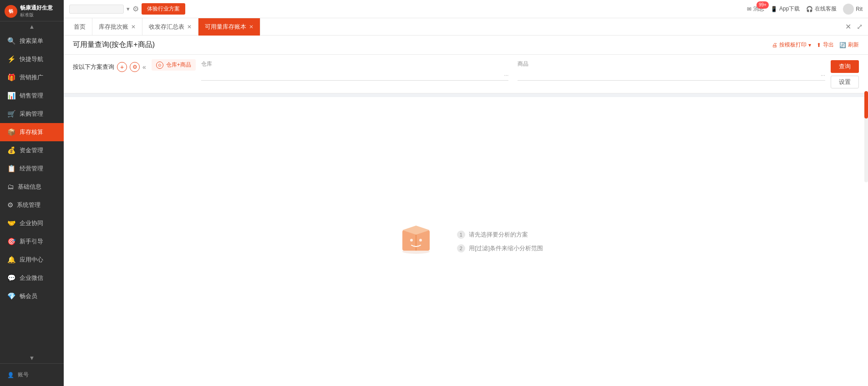  What do you see at coordinates (170, 27) in the screenshot?
I see `tab-collection-summary: 收发存汇总表 ✕` at bounding box center [170, 27].